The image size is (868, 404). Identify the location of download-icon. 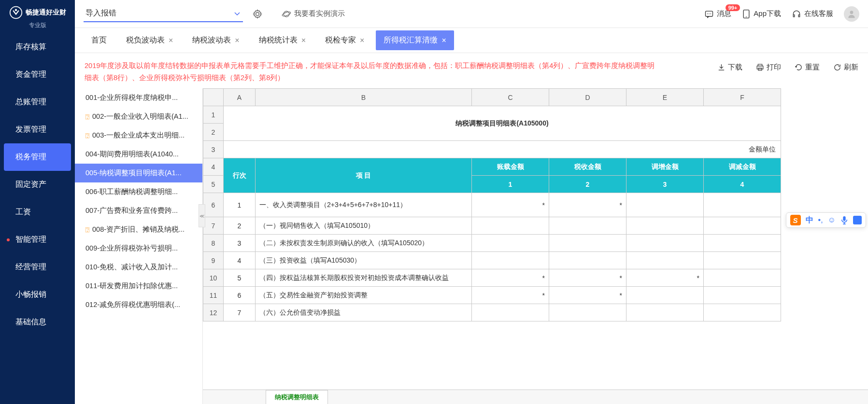
(722, 68).